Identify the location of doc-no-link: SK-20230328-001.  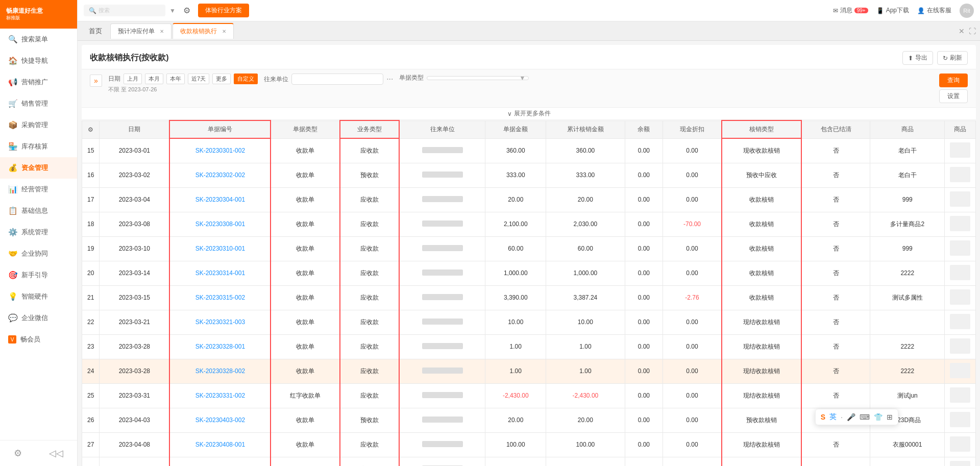
(220, 347).